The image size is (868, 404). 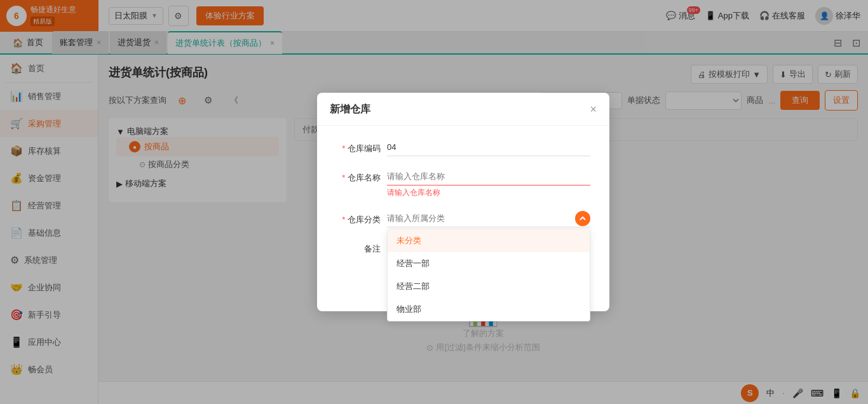 I want to click on warehouse-code-row: * 仓库编码, so click(x=463, y=147).